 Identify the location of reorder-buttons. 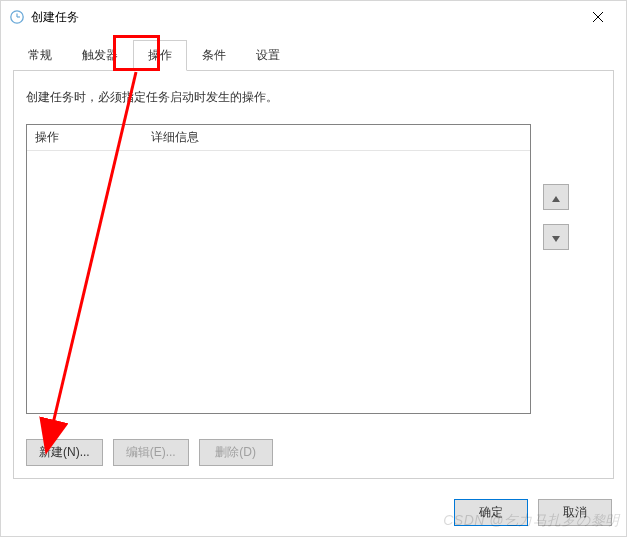
(556, 217).